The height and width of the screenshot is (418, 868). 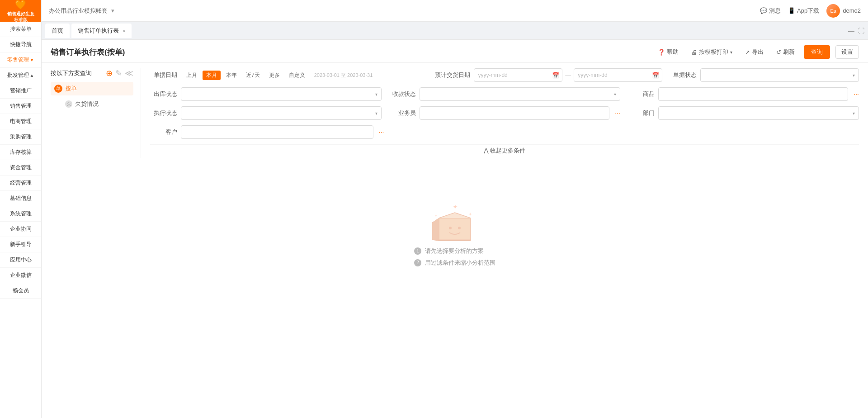 I want to click on date-quick-custom: 自定义, so click(x=297, y=75).